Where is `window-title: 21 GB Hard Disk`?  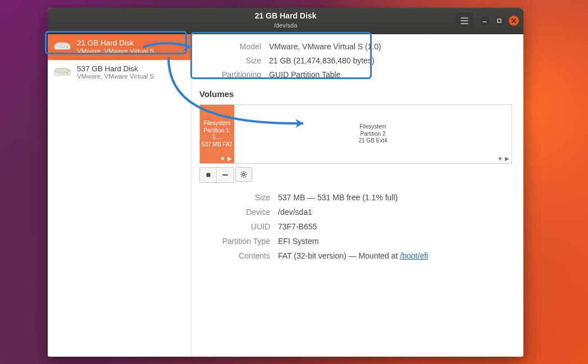
window-title: 21 GB Hard Disk is located at coordinates (285, 16).